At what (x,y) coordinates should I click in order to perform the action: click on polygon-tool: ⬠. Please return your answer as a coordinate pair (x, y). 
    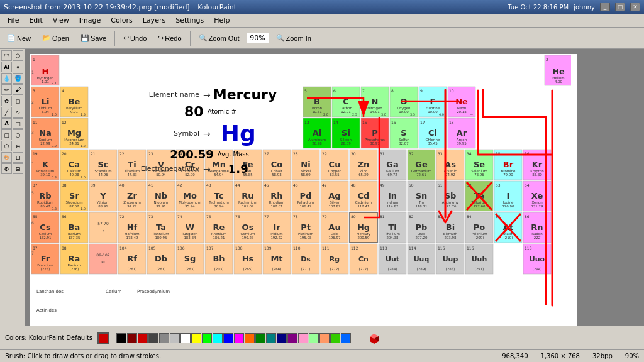
    Looking at the image, I should click on (6, 146).